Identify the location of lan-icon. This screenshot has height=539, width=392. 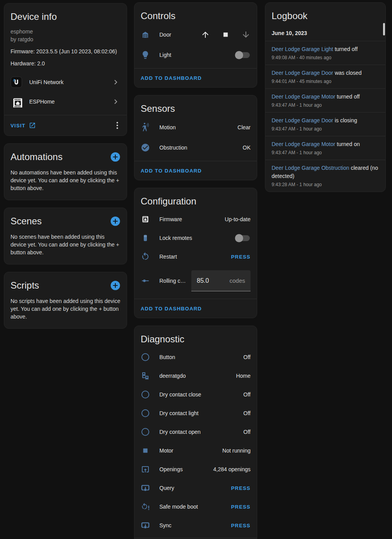
(145, 376).